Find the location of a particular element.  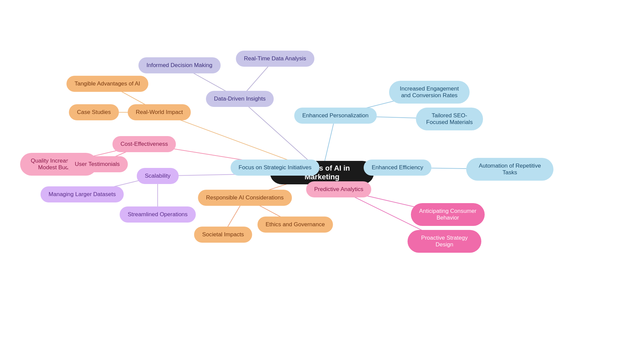

node-societal_impacts: Societal Impacts is located at coordinates (223, 235).